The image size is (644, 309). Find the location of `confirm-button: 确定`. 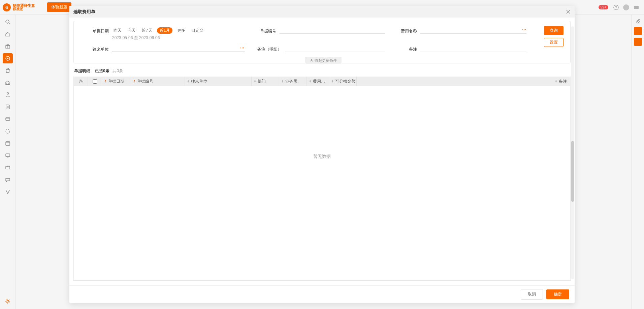

confirm-button: 确定 is located at coordinates (558, 294).